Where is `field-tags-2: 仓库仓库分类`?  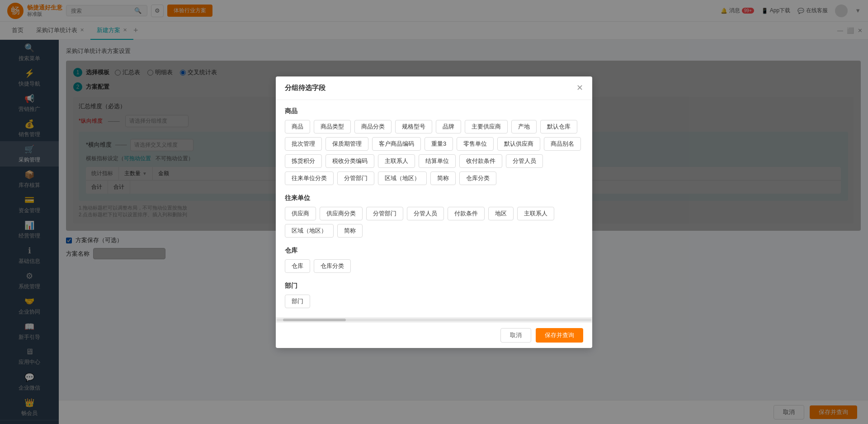 field-tags-2: 仓库仓库分类 is located at coordinates (434, 266).